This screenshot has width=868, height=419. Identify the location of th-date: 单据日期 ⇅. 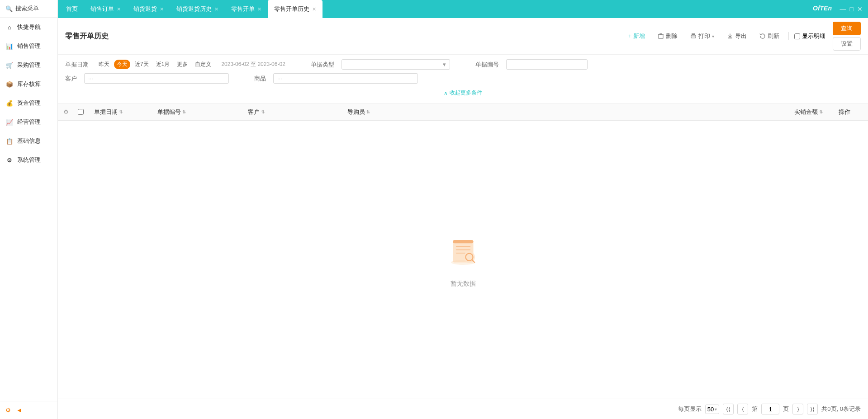
(122, 112).